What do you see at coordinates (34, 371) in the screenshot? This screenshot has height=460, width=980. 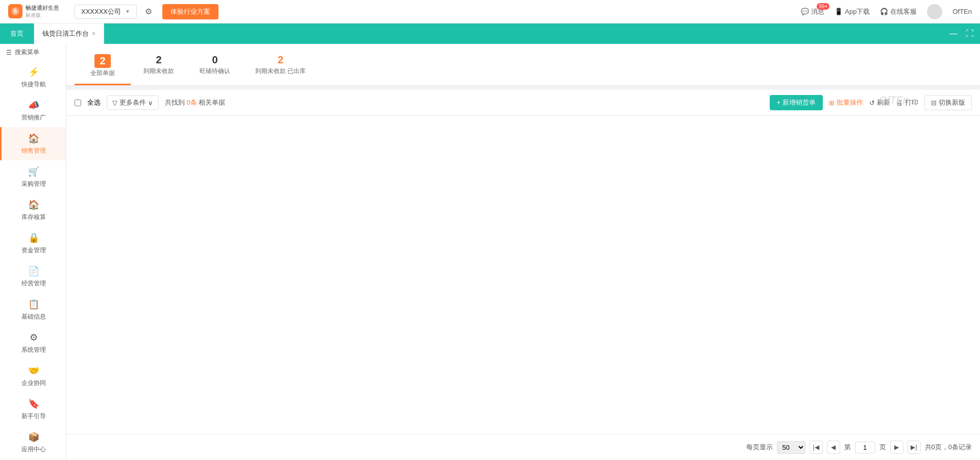 I see `cooperation-icon: 🤝` at bounding box center [34, 371].